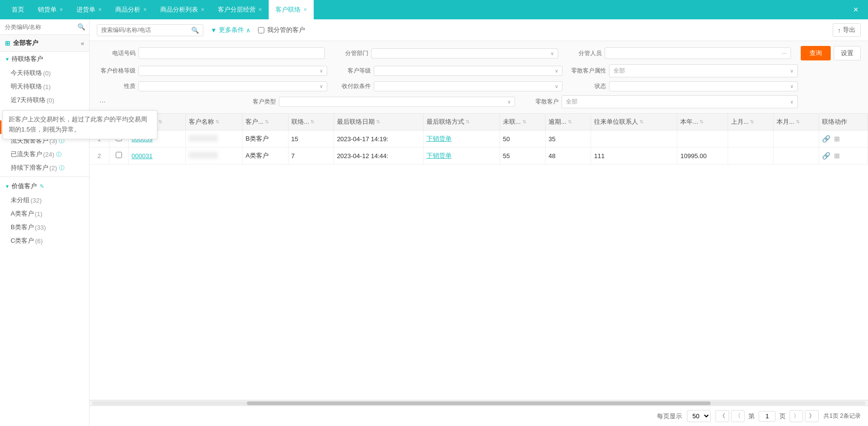  What do you see at coordinates (81, 27) in the screenshot?
I see `sidebar-search-icon: 🔍` at bounding box center [81, 27].